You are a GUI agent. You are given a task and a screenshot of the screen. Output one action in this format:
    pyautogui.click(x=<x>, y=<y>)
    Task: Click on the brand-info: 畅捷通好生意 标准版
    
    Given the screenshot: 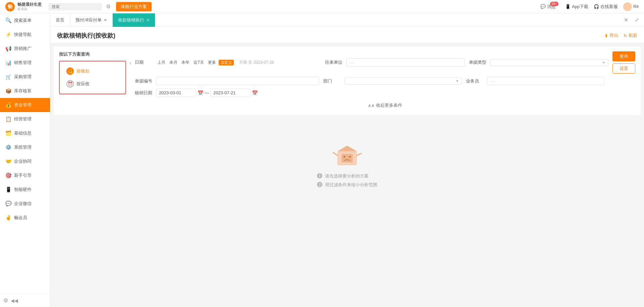 What is the action you would take?
    pyautogui.click(x=30, y=6)
    